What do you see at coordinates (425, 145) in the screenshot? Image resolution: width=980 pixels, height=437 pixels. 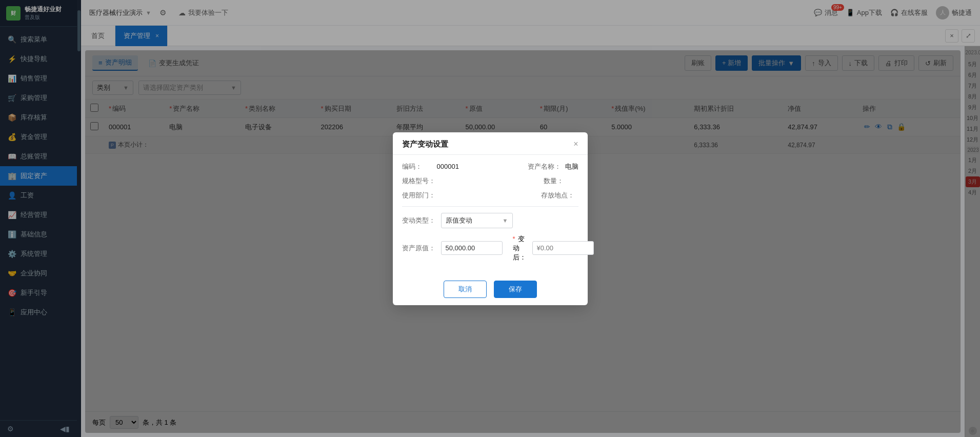 I see `dialog-title: 资产变动设置` at bounding box center [425, 145].